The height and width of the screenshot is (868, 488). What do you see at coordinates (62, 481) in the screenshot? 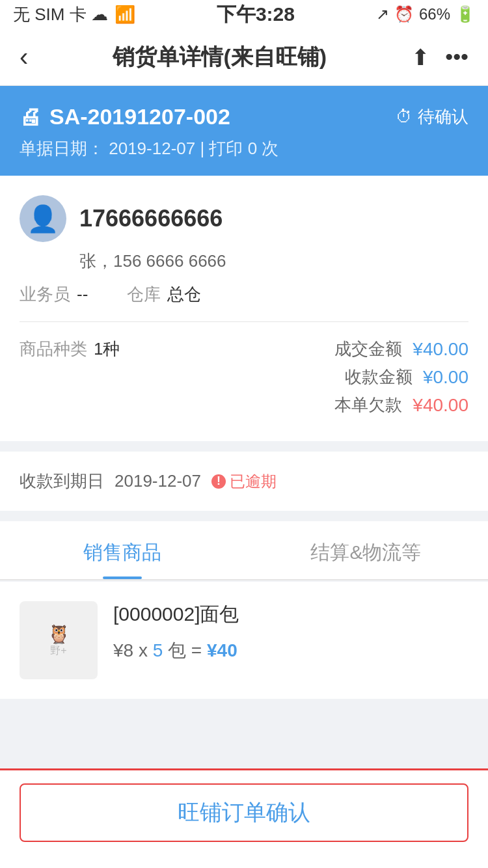
I see `due-date-label: 收款到期日` at bounding box center [62, 481].